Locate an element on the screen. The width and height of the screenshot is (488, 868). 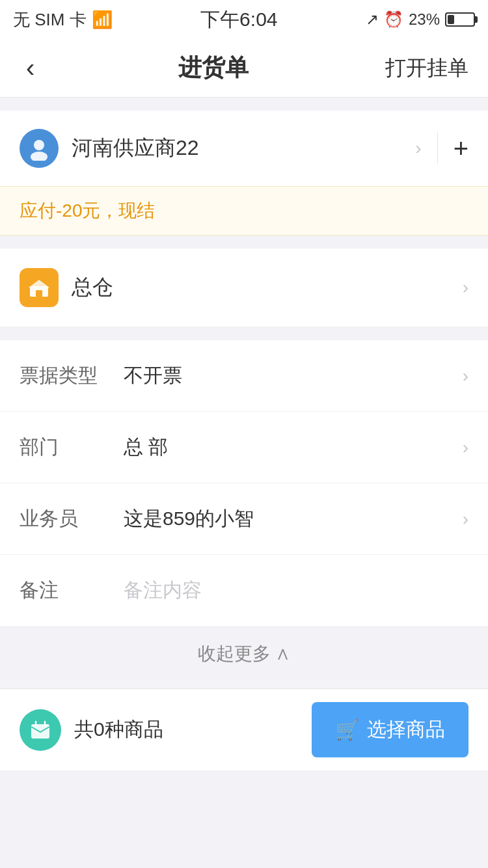
warehouse-card: 总仓 › is located at coordinates (244, 288).